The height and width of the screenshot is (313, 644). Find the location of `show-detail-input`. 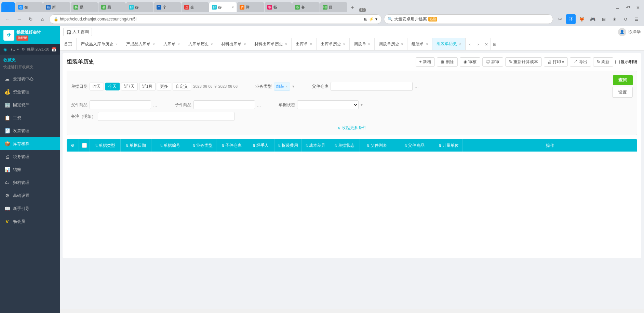

show-detail-input is located at coordinates (617, 62).